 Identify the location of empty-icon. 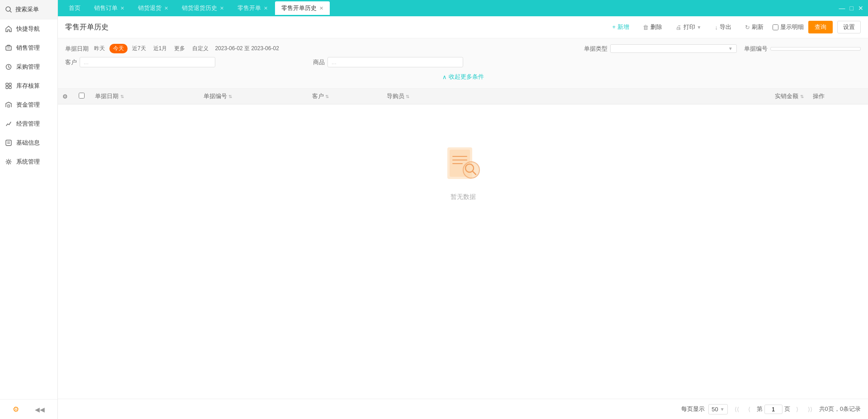
(463, 163).